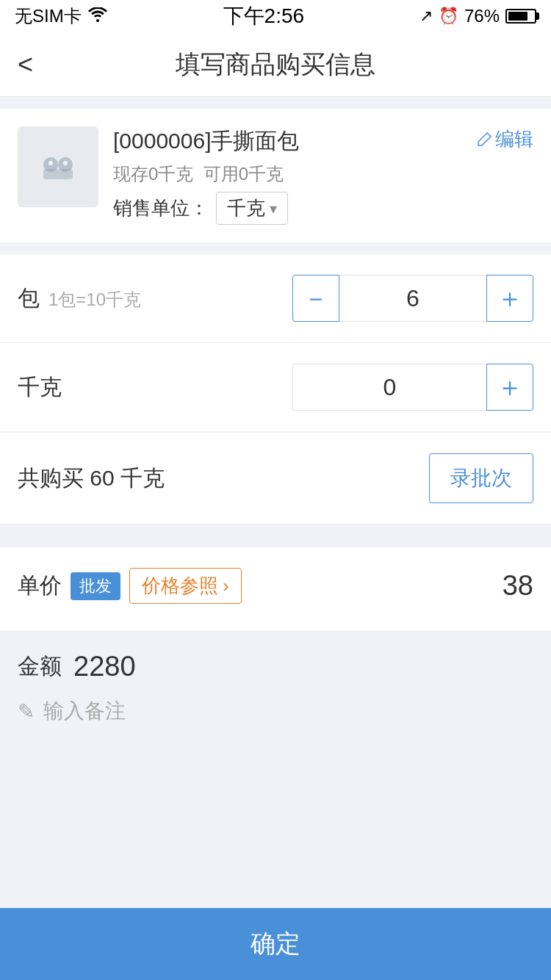  Describe the element at coordinates (58, 167) in the screenshot. I see `product-thumbnail` at that location.